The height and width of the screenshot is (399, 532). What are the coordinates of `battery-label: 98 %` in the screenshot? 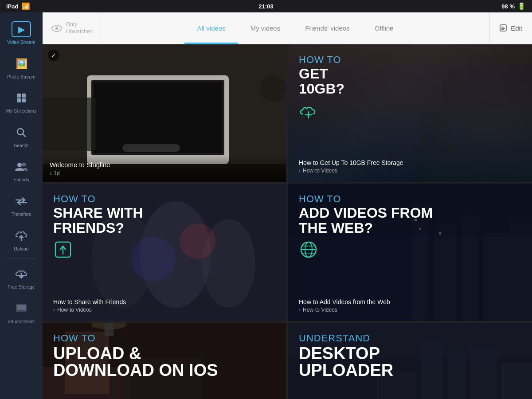 It's located at (508, 6).